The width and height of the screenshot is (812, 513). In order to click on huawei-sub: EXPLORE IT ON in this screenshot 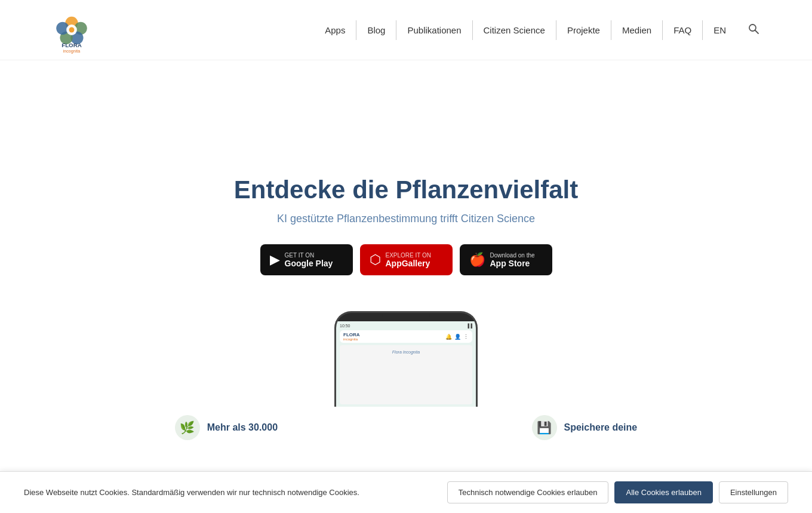, I will do `click(408, 256)`.